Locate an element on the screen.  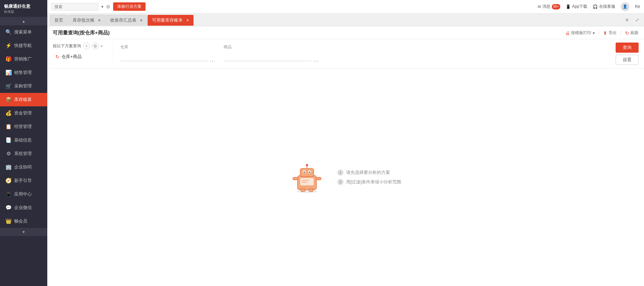
tip-text-1: 请先选择要分析的方案 is located at coordinates (368, 173).